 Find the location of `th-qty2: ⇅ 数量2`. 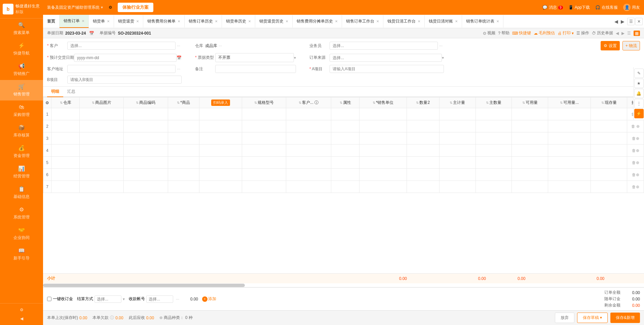

th-qty2: ⇅ 数量2 is located at coordinates (423, 103).